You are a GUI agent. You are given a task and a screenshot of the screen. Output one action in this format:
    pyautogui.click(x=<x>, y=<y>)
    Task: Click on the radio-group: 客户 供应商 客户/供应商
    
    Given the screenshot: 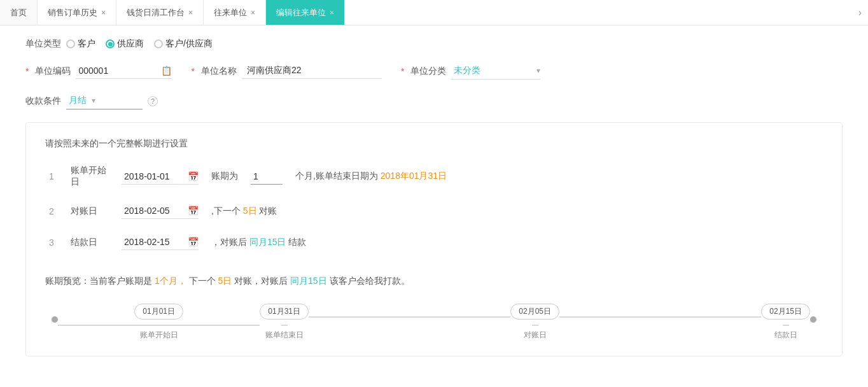 What is the action you would take?
    pyautogui.click(x=139, y=44)
    